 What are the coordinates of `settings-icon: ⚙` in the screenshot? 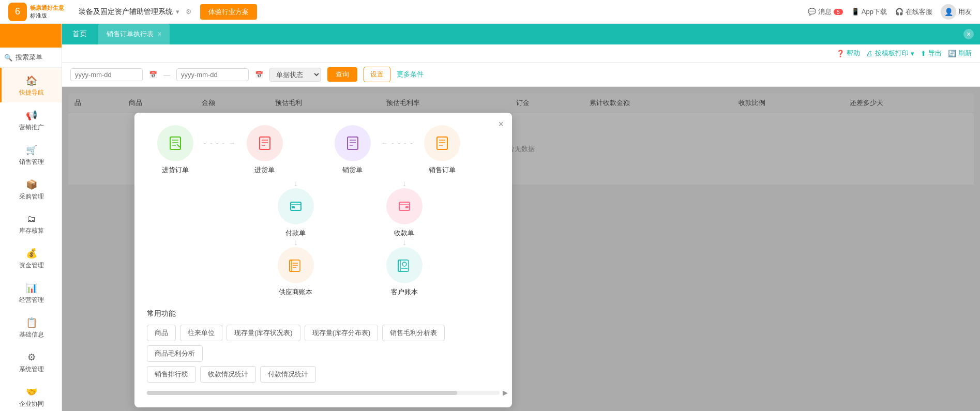 It's located at (189, 11).